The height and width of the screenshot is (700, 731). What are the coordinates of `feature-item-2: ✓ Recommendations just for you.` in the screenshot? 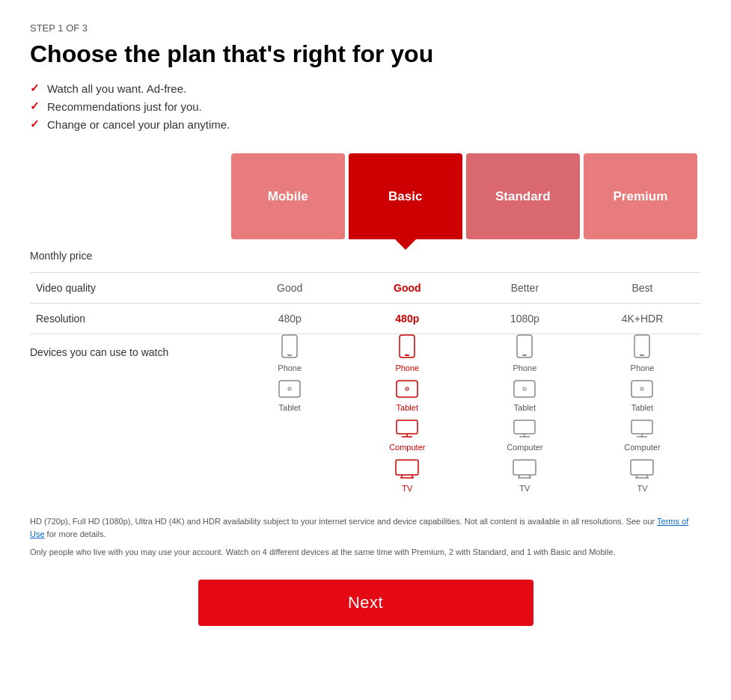 It's located at (365, 106).